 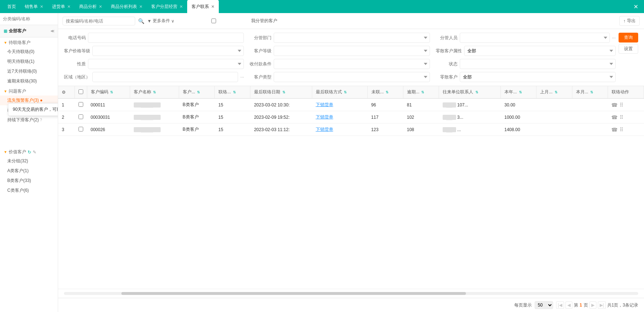 I want to click on prev-page-button: ◀, so click(x=569, y=305).